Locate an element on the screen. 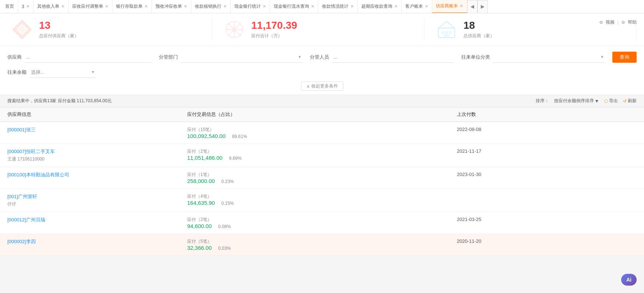 Image resolution: width=644 pixels, height=293 pixels. trans-info-3: 应付（1笔） 258,000.00 0.23% is located at coordinates (322, 178).